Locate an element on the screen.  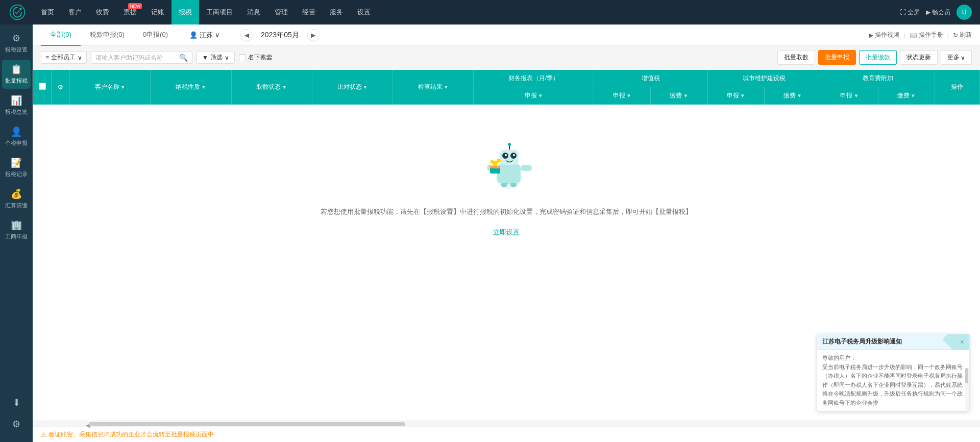
th-tax-type: 纳税性质 ▼ is located at coordinates (191, 87).